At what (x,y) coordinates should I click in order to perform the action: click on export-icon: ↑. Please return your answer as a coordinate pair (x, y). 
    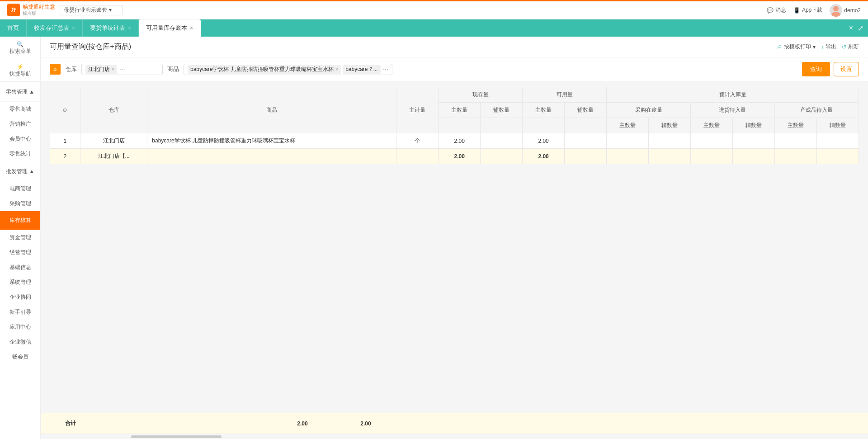
    Looking at the image, I should click on (822, 47).